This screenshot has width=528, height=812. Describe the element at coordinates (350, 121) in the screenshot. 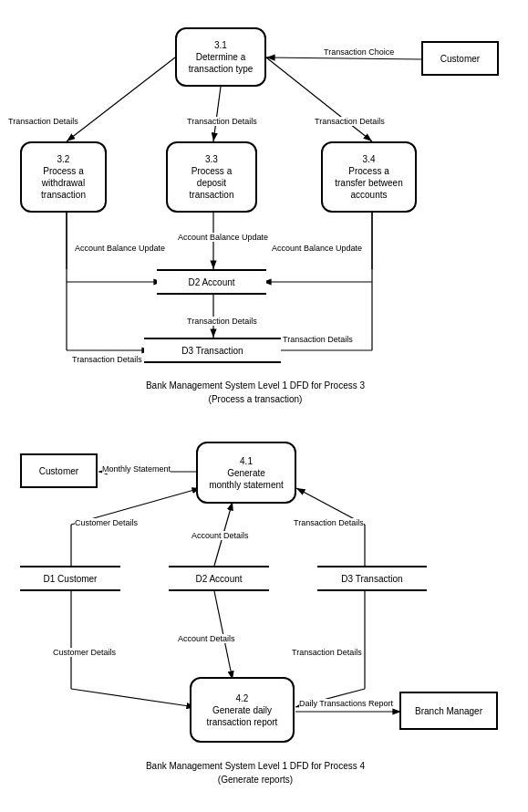

I see `label-trans-details-right: Transaction Details` at that location.